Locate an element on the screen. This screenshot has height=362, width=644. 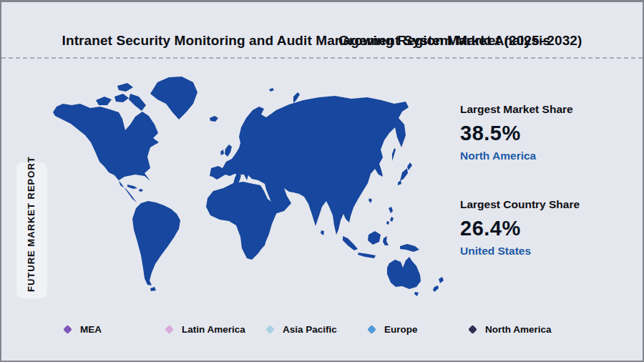
market-share-value: 38.5% is located at coordinates (550, 133).